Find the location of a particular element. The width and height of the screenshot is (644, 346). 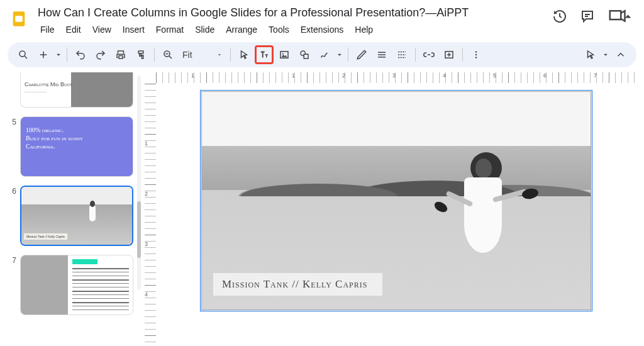

menu-bar: File Edit View Insert Format Slide Arran… is located at coordinates (294, 30).